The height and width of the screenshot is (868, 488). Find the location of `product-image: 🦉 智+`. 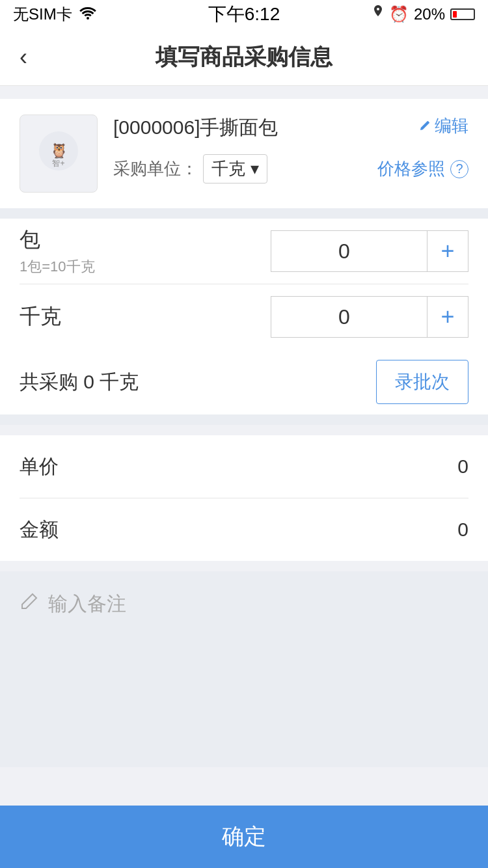

product-image: 🦉 智+ is located at coordinates (59, 154).